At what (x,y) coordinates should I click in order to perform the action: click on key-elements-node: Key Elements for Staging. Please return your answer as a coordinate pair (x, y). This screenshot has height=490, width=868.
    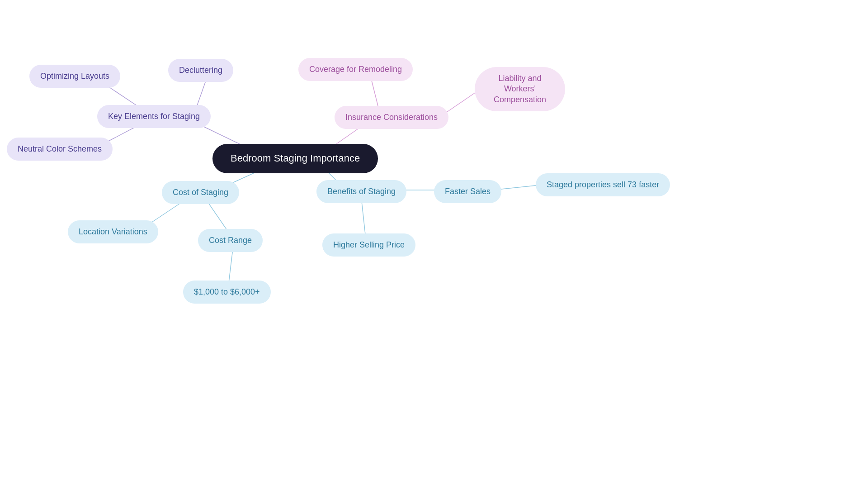
    Looking at the image, I should click on (154, 117).